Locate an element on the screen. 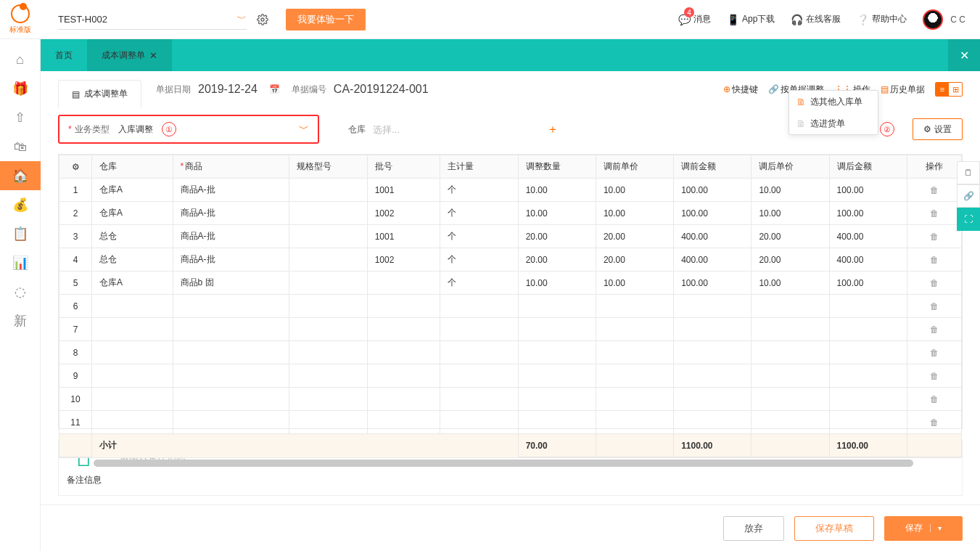 The width and height of the screenshot is (980, 551). col-unit: 主计量 is located at coordinates (479, 167).